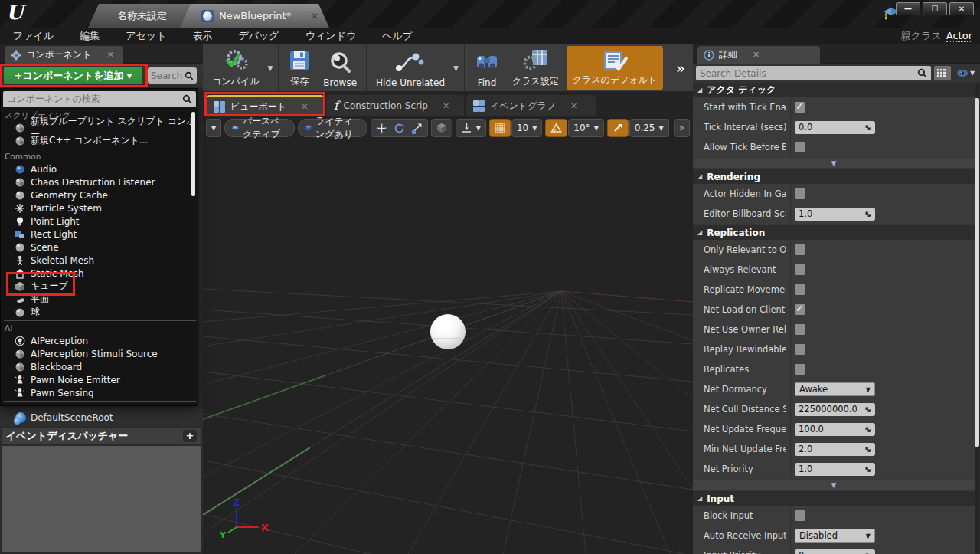 The width and height of the screenshot is (980, 554). What do you see at coordinates (965, 74) in the screenshot?
I see `view-options-button: ▼` at bounding box center [965, 74].